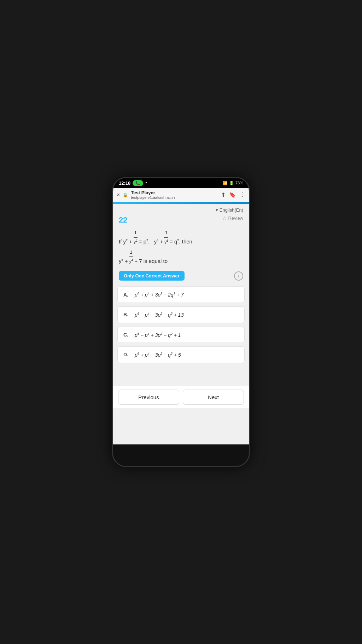 Image resolution: width=362 pixels, height=644 pixels. I want to click on browser-url: testplayerv1.aakash.ac.in, so click(175, 197).